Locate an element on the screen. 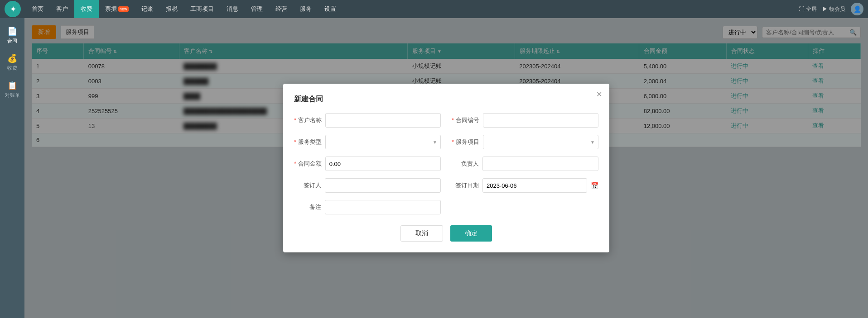 This screenshot has width=868, height=318. top-navigation: ✦ 首页 客户 收费 票据 new 记账 报税 工商项目 消息 管理 经营 服务… is located at coordinates (434, 9).